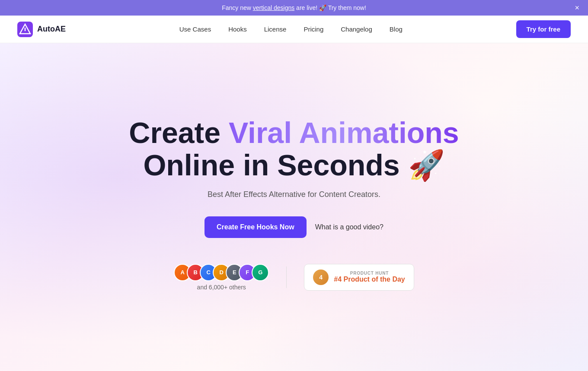  What do you see at coordinates (294, 8) in the screenshot?
I see `announcement-banner: Fancy new vertical designs are live! 🚀 T…` at bounding box center [294, 8].